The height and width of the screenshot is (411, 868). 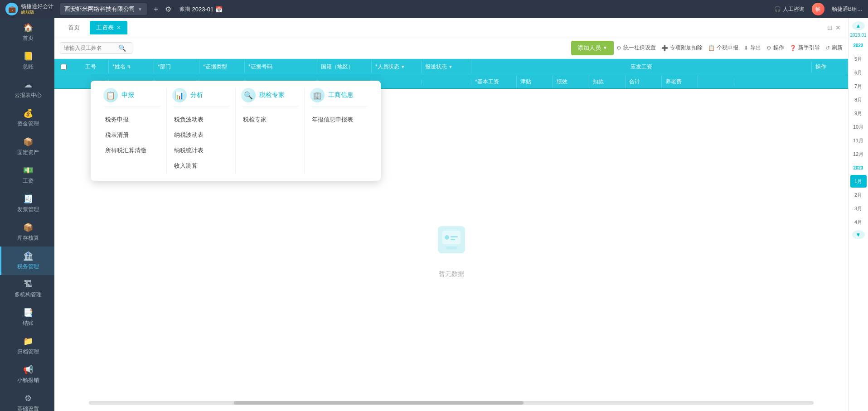 I want to click on cal-2022-06: 6月, so click(x=858, y=73).